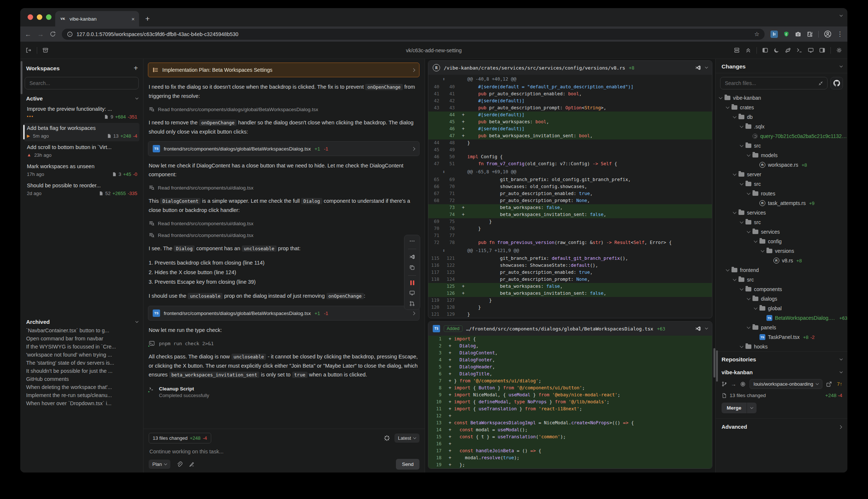  What do you see at coordinates (782, 241) in the screenshot?
I see `tree-row: config` at bounding box center [782, 241].